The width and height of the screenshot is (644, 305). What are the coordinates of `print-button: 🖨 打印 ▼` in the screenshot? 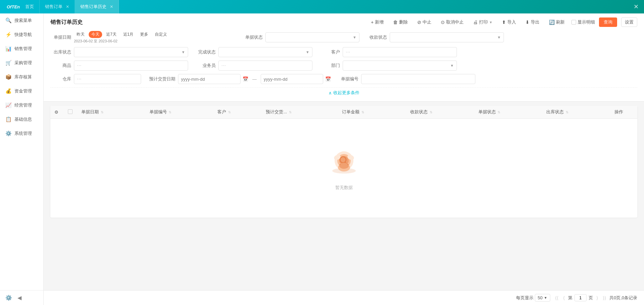 It's located at (483, 22).